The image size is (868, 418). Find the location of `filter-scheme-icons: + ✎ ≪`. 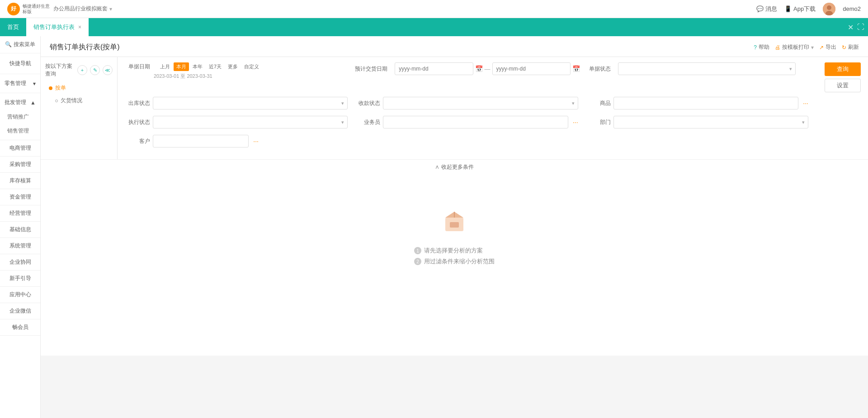

filter-scheme-icons: + ✎ ≪ is located at coordinates (95, 70).